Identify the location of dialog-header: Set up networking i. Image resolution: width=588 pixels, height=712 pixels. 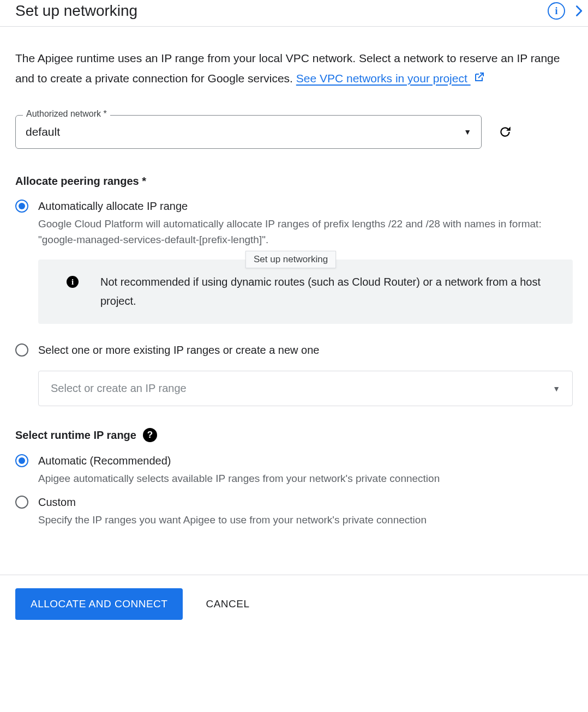
(294, 13).